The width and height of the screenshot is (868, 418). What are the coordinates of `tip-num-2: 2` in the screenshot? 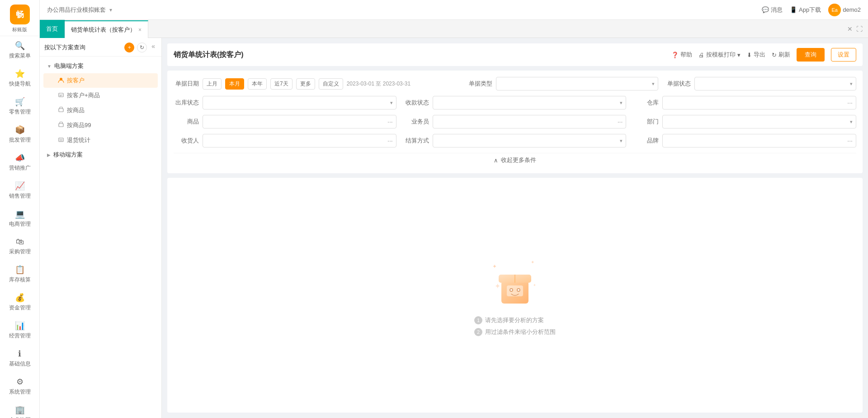 It's located at (478, 332).